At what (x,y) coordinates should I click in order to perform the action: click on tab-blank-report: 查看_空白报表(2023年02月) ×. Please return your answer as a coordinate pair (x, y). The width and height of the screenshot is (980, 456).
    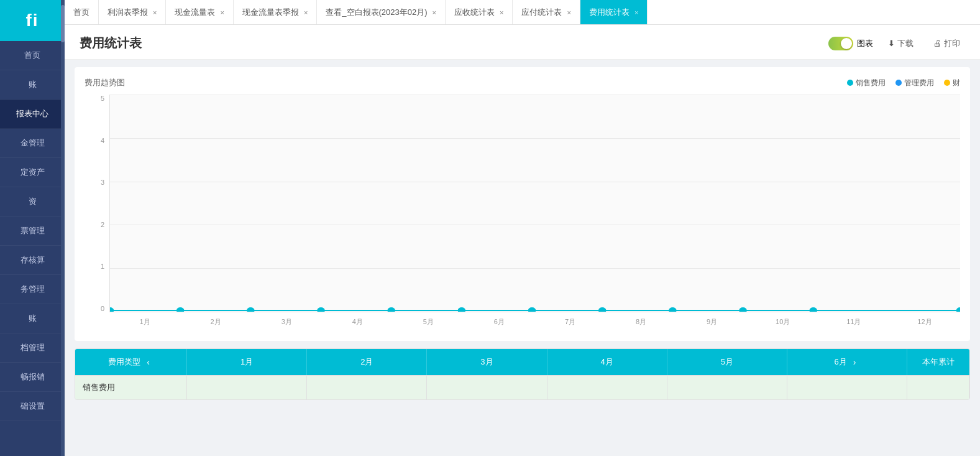
    Looking at the image, I should click on (382, 12).